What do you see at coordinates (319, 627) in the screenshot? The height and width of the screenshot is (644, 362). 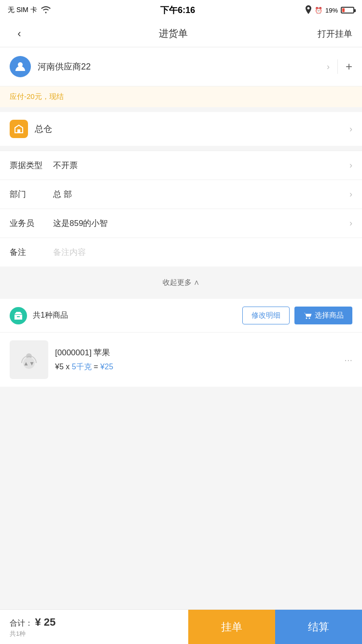 I see `settle-button: 结算` at bounding box center [319, 627].